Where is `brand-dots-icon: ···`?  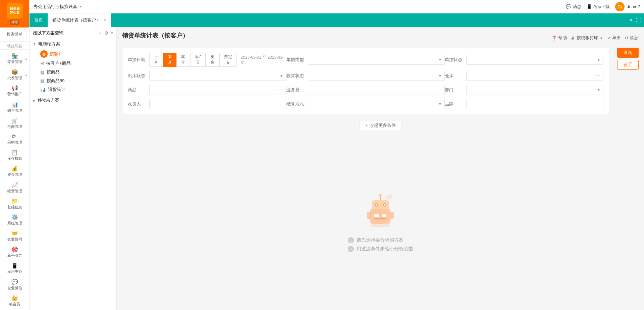 brand-dots-icon: ··· is located at coordinates (598, 104).